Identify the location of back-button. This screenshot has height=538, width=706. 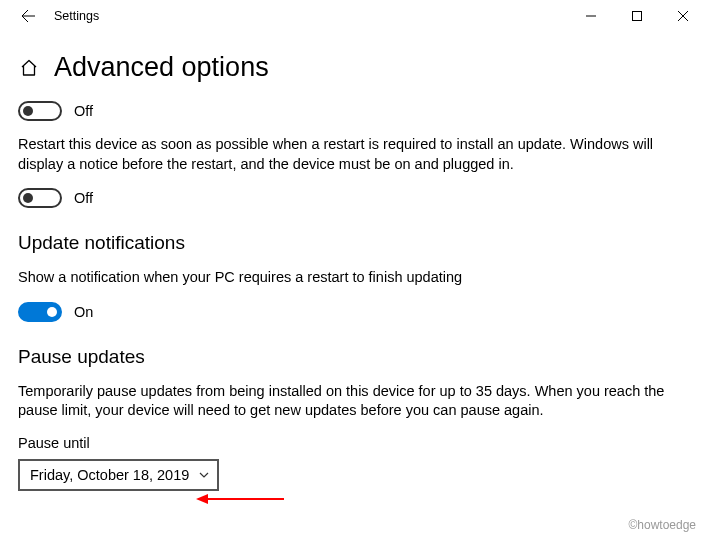
(28, 16).